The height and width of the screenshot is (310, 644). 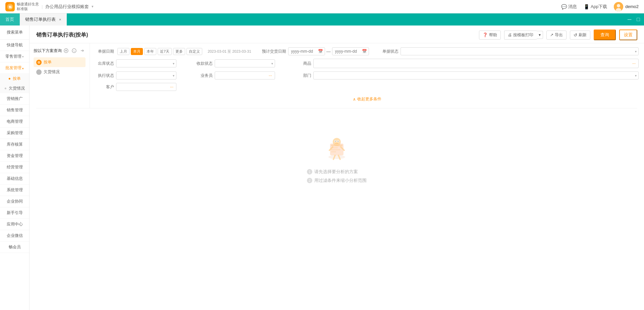 I want to click on department-select, so click(x=476, y=75).